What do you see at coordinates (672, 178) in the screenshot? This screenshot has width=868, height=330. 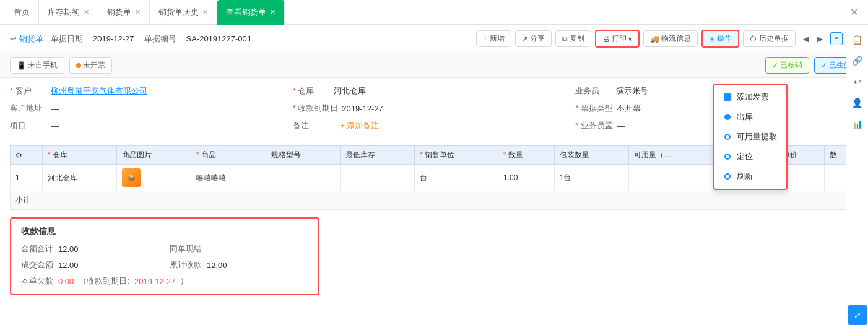 I see `row-available` at bounding box center [672, 178].